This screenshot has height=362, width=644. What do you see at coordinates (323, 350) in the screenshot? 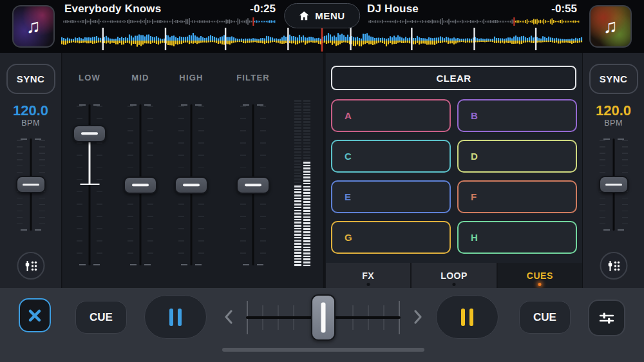
I see `bottom-scroll-indicator` at bounding box center [323, 350].